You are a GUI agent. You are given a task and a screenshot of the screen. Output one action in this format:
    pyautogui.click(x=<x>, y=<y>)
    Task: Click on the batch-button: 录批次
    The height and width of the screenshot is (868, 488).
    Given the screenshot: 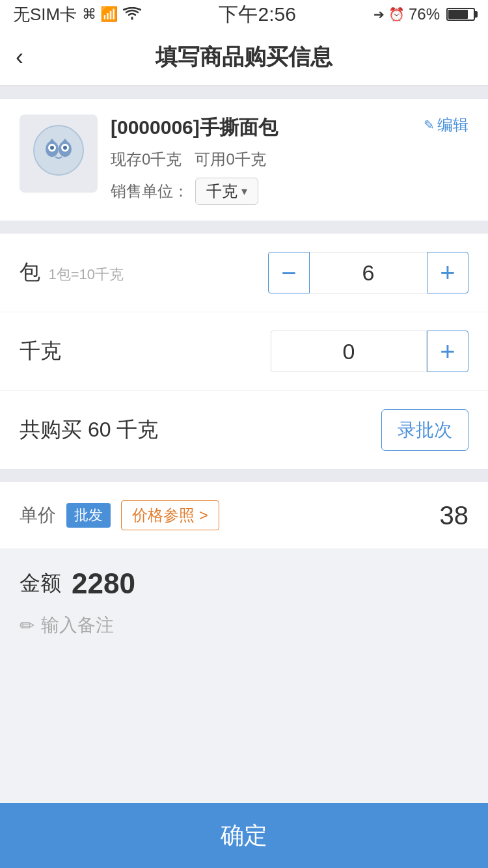 What is the action you would take?
    pyautogui.click(x=425, y=430)
    